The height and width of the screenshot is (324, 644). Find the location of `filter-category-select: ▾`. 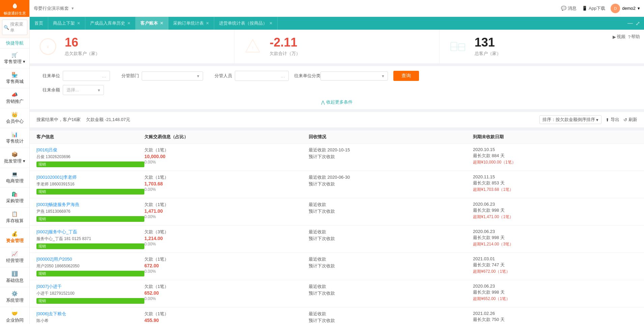

filter-category-select: ▾ is located at coordinates (354, 76).